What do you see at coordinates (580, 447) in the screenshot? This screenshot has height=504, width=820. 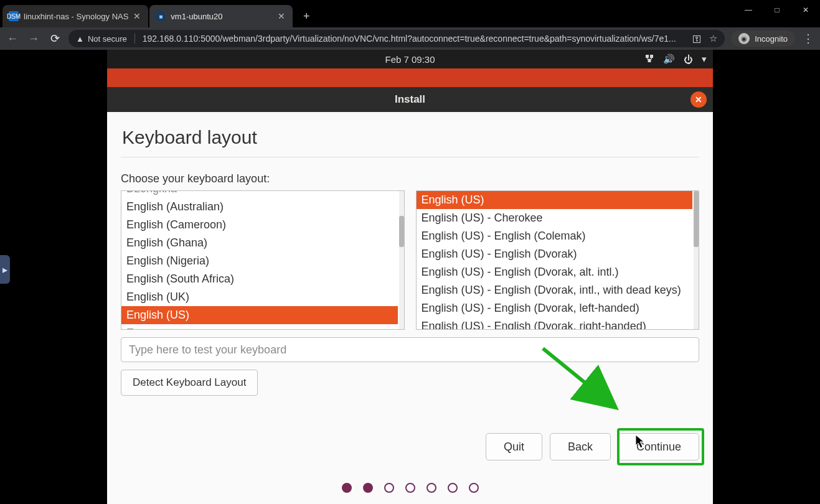 I see `back-button: Back` at bounding box center [580, 447].